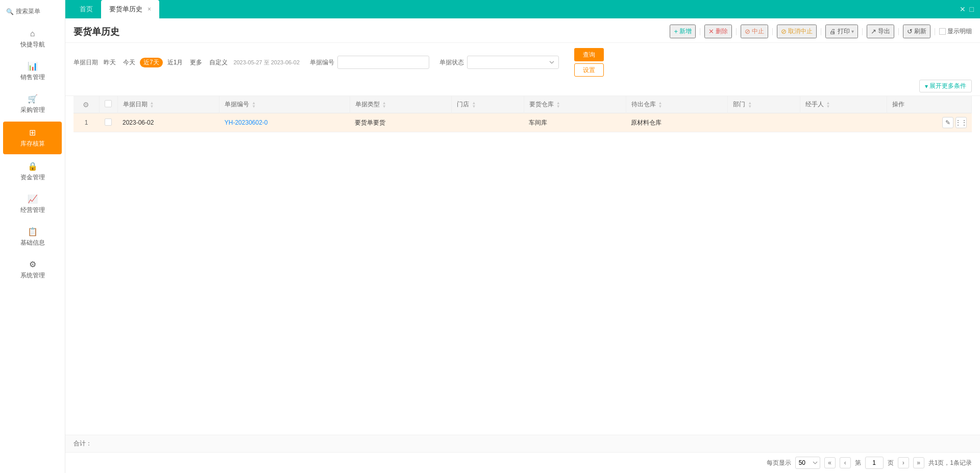 The width and height of the screenshot is (980, 473). I want to click on row-bill-no: YH-20230602-0, so click(285, 123).